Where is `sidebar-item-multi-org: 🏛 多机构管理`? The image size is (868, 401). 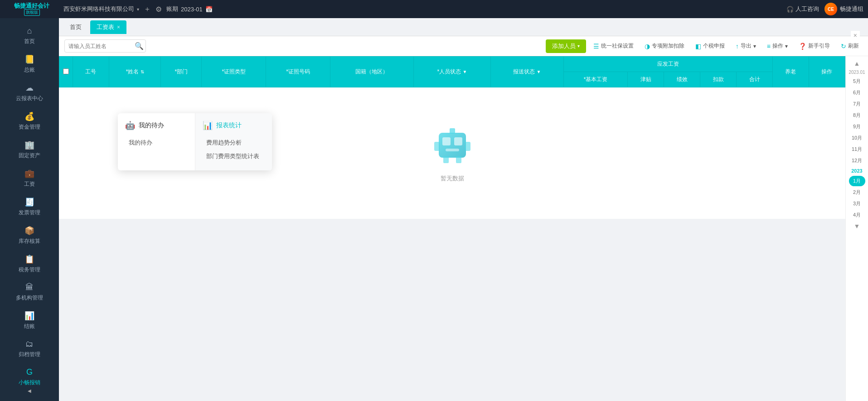 sidebar-item-multi-org: 🏛 多机构管理 is located at coordinates (29, 292).